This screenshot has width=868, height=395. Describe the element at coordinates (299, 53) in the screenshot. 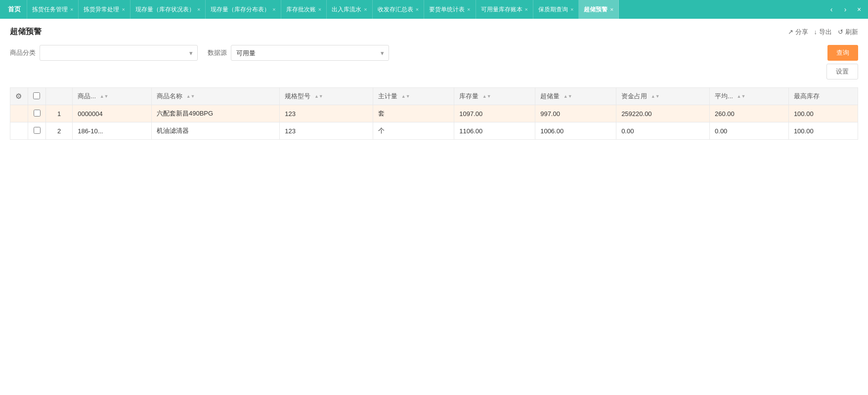

I see `datasource-filter: 数据源 可用量 现存量` at that location.